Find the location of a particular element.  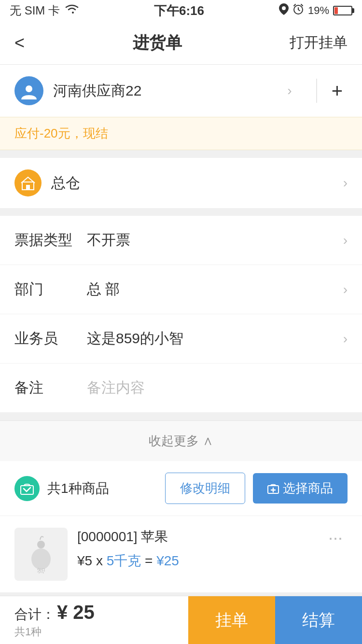

open-pending-button: 打开挂单 is located at coordinates (319, 42).